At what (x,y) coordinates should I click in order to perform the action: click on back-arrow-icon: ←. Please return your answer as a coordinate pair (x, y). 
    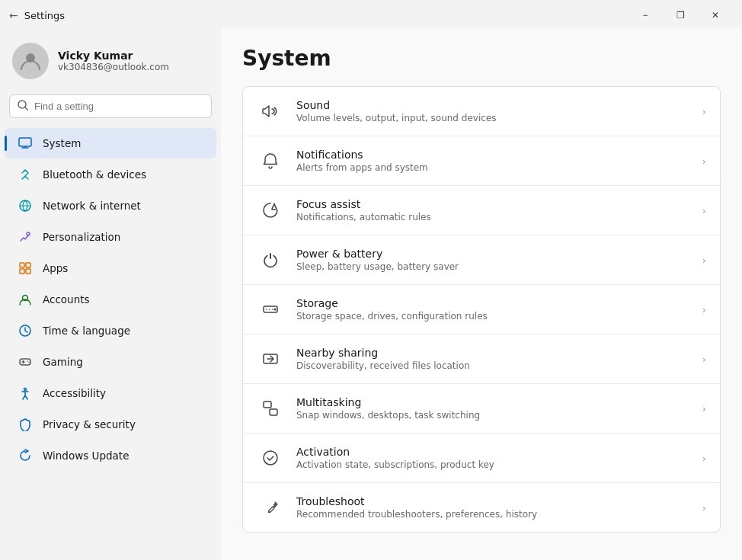
    Looking at the image, I should click on (14, 15).